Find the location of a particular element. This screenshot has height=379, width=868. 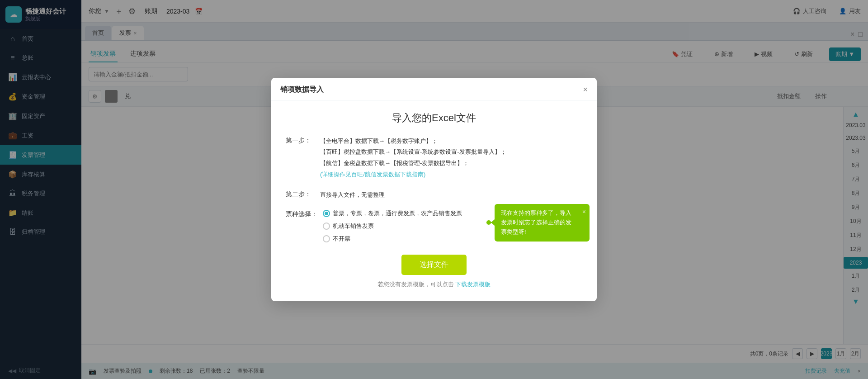

radio-options: 普票，专票，卷票，通行费发票，农产品销售发票 机动车销售发票 现在支持的票种多了… is located at coordinates (392, 228).